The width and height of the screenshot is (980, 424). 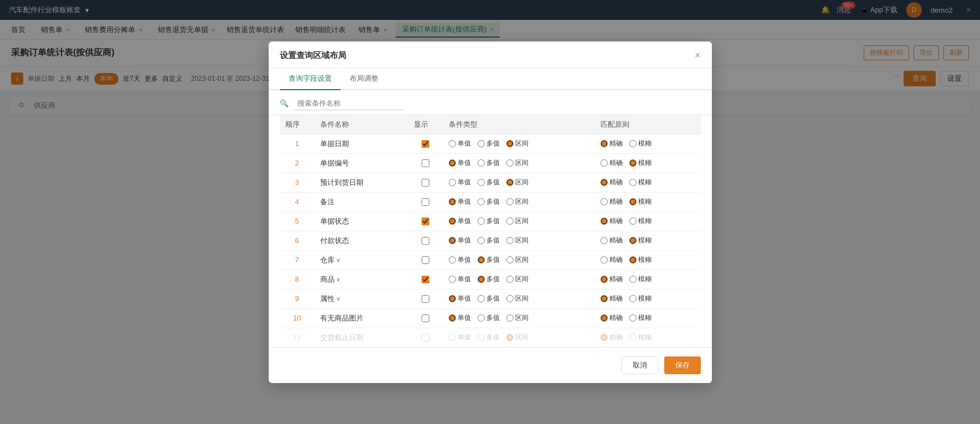 I want to click on modal-title: 设置查询区域布局, so click(x=313, y=55).